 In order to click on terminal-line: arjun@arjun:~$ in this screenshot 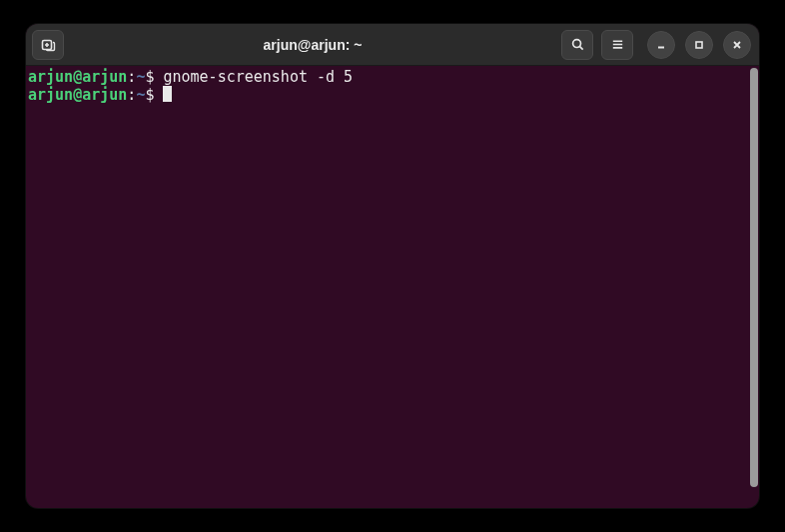, I will do `click(388, 95)`.